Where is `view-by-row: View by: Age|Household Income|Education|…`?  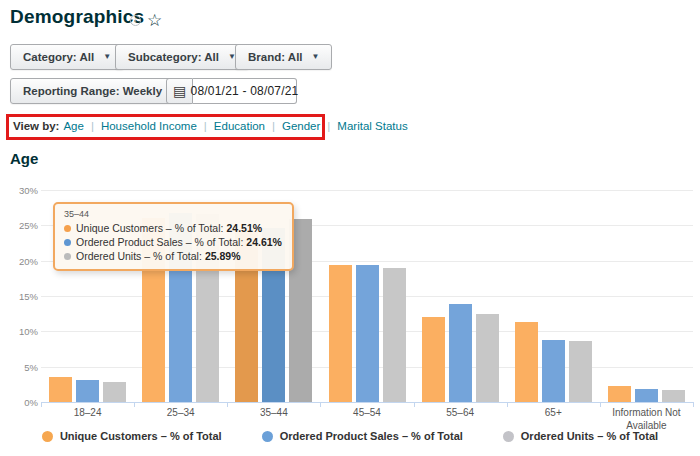
view-by-row: View by: Age|Household Income|Education|… is located at coordinates (210, 126).